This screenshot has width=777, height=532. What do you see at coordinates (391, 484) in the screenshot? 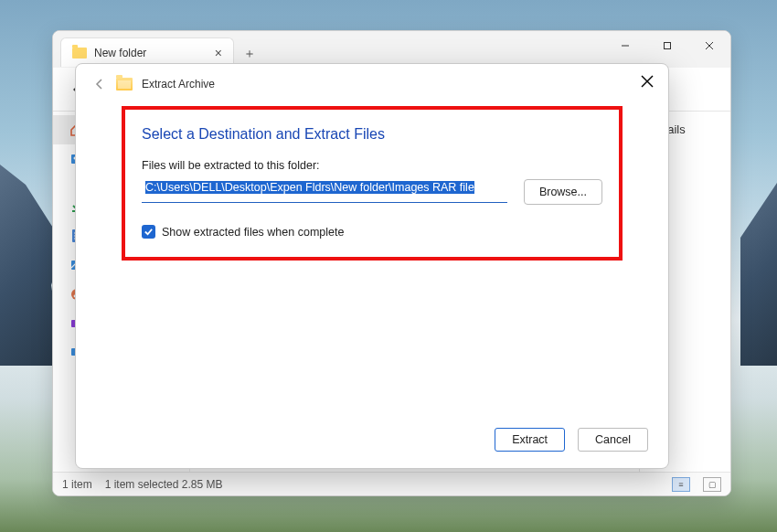
I see `status-bar: 1 item 1 item selected 2.85 MB ≡ ▢` at bounding box center [391, 484].